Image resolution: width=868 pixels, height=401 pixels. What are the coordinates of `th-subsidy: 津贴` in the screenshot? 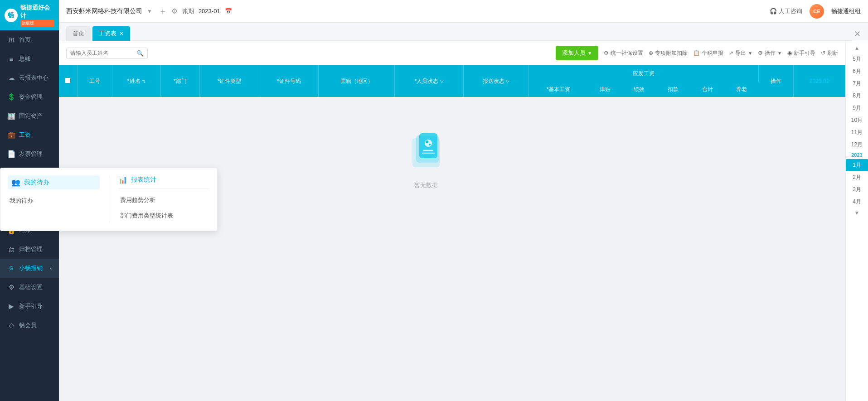 It's located at (605, 90).